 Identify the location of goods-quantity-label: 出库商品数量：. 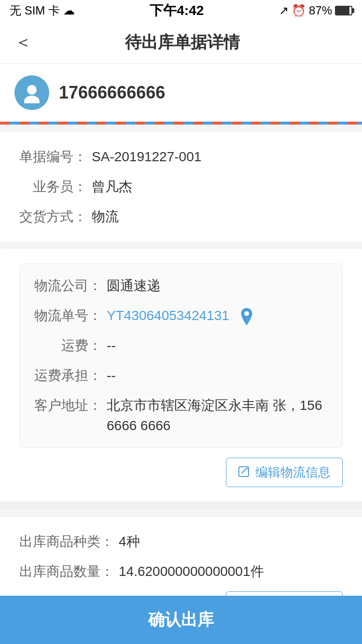
(67, 572).